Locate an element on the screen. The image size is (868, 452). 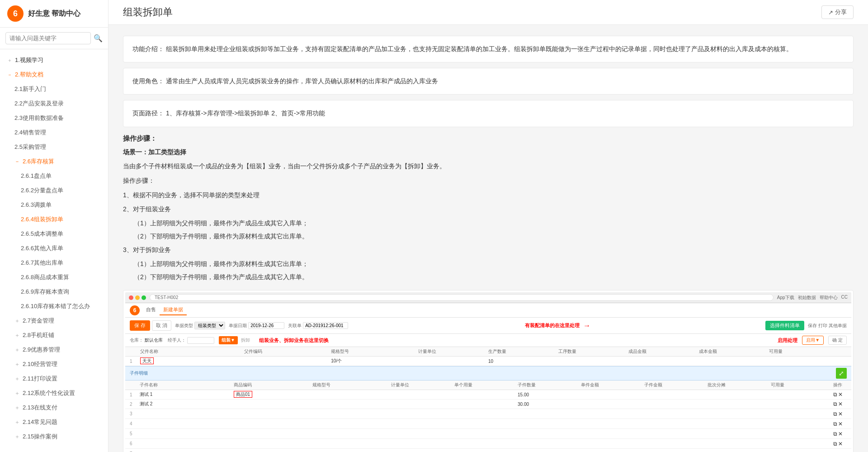
sidebar-item-2-9: ＋ 2.9优惠券管理 is located at coordinates (54, 350).